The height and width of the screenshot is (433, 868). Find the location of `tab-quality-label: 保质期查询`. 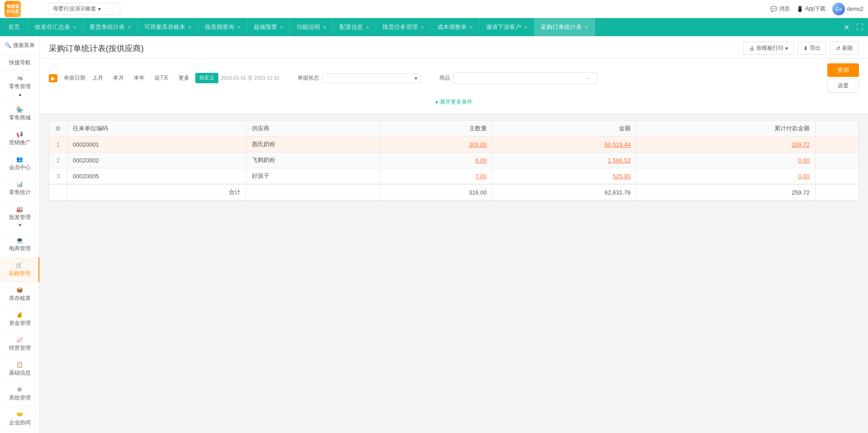

tab-quality-label: 保质期查询 is located at coordinates (220, 27).